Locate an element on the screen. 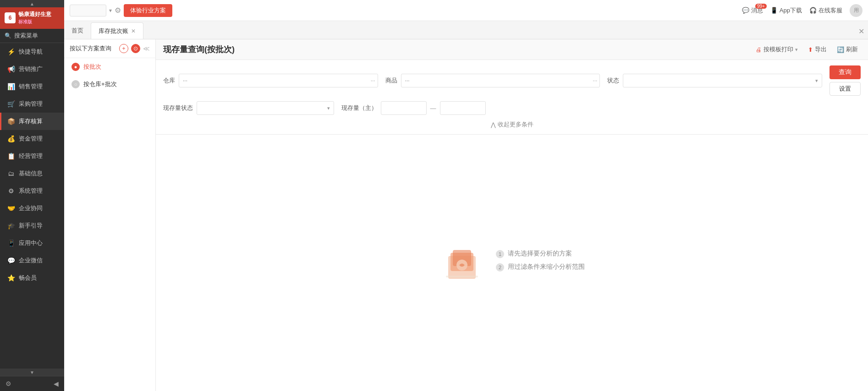  status-select: ▾ is located at coordinates (722, 81).